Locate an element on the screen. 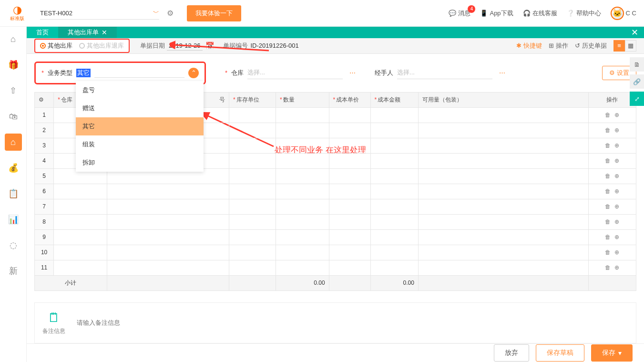 Image resolution: width=644 pixels, height=362 pixels. table-row: 8🗑⊕ is located at coordinates (336, 222).